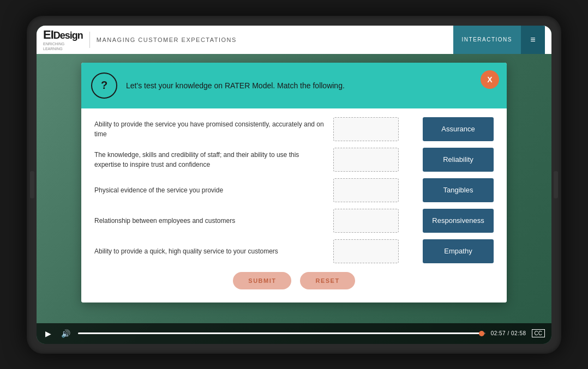 Image resolution: width=588 pixels, height=369 pixels. I want to click on play-button: ▶, so click(48, 334).